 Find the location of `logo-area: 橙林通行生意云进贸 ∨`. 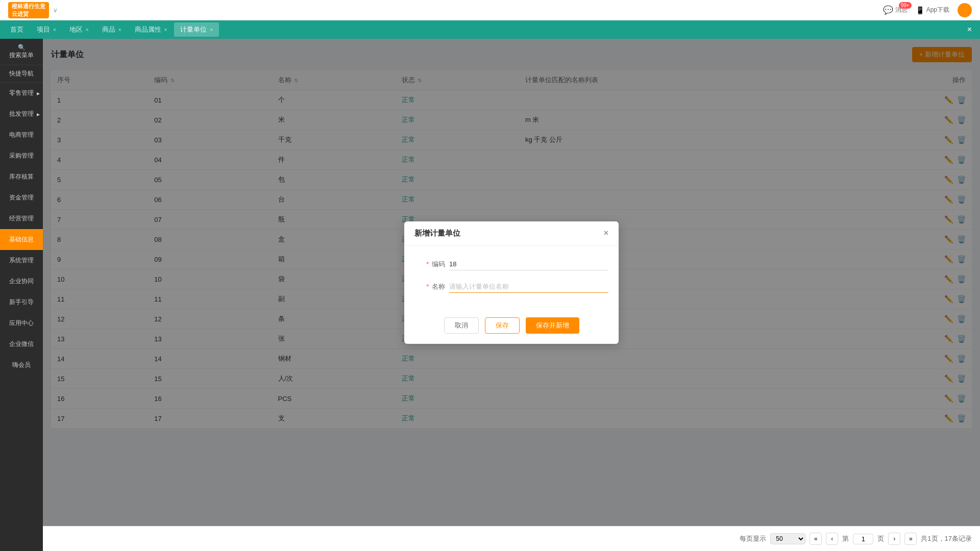

logo-area: 橙林通行生意云进贸 ∨ is located at coordinates (33, 10).